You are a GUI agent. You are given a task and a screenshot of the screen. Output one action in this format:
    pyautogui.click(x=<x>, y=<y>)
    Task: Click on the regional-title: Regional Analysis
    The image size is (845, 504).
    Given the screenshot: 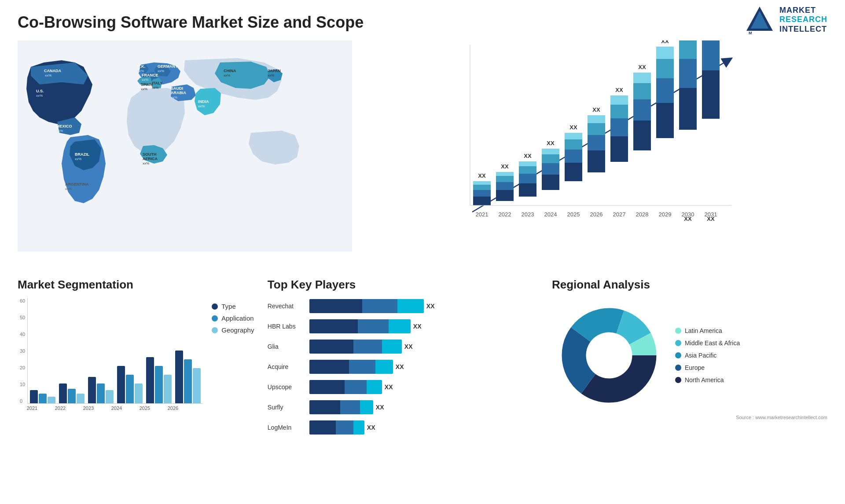 What is the action you would take?
    pyautogui.click(x=690, y=285)
    